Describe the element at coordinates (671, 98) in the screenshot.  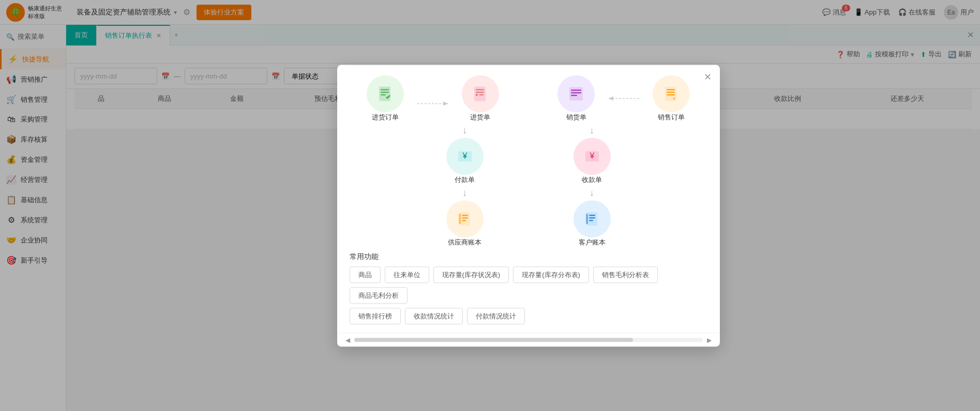
I see `flow-item-sales-order: 销售订单` at that location.